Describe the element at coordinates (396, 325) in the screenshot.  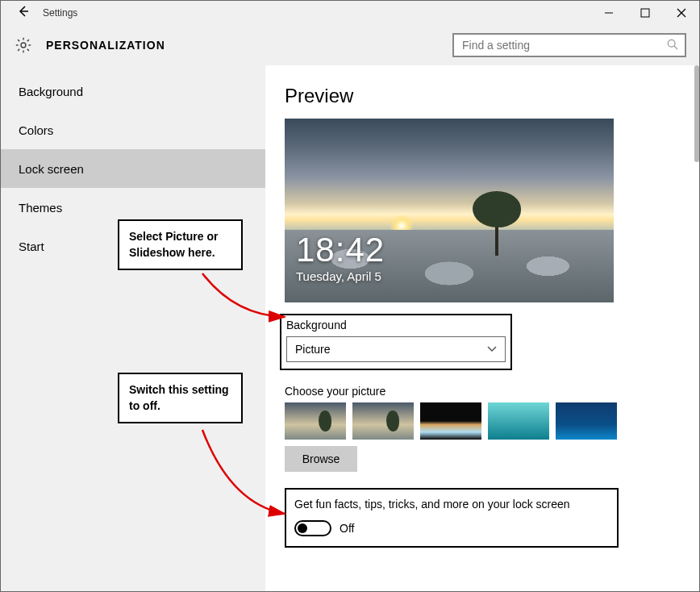
I see `background-label: Background` at that location.